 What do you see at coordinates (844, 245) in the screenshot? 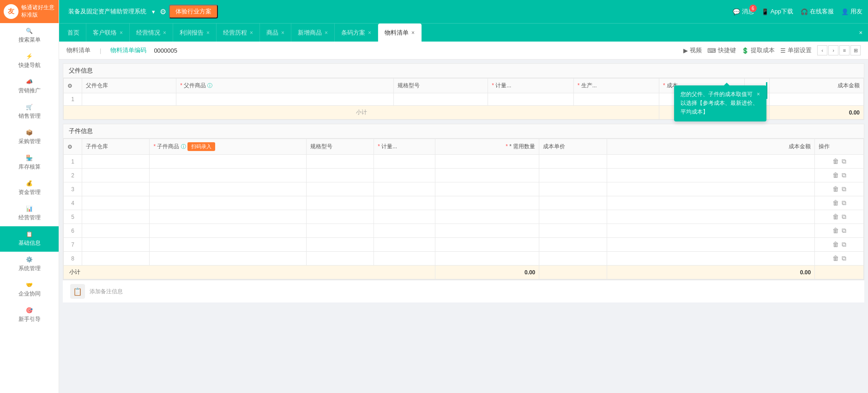
I see `copy-row-7-icon: ⧉` at bounding box center [844, 245].